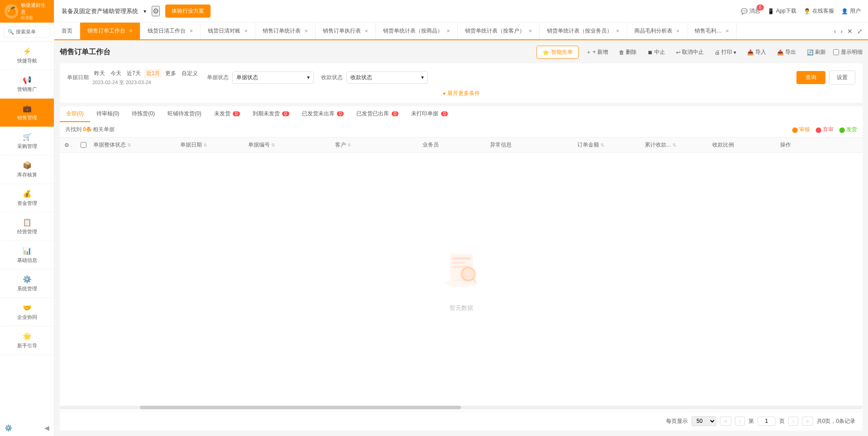 This screenshot has height=436, width=868. Describe the element at coordinates (27, 84) in the screenshot. I see `sidebar-item-marketing: 📢 营销推广` at that location.